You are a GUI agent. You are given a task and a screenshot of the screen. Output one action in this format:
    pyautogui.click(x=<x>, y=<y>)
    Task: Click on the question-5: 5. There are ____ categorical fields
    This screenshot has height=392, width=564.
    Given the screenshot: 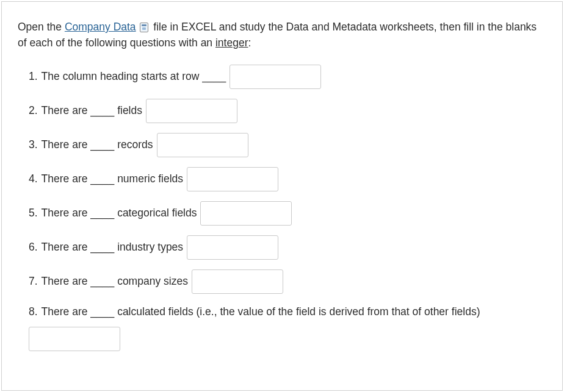 What is the action you would take?
    pyautogui.click(x=287, y=213)
    